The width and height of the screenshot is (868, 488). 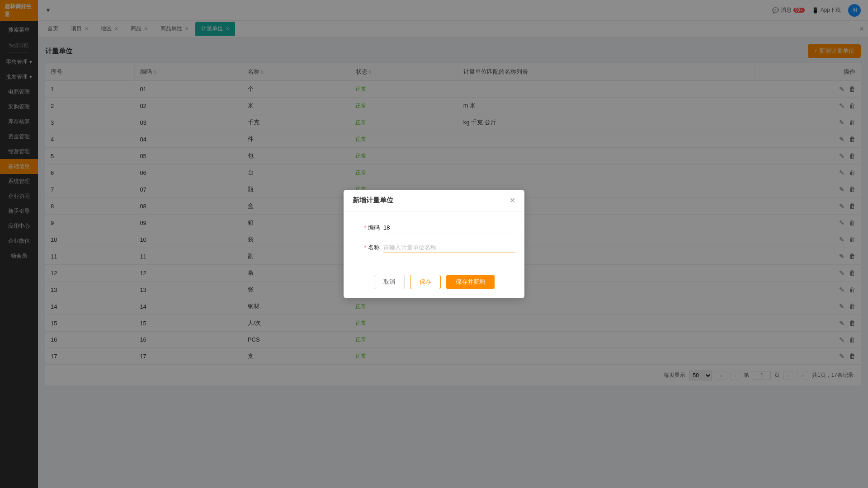 I want to click on code-input, so click(x=449, y=228).